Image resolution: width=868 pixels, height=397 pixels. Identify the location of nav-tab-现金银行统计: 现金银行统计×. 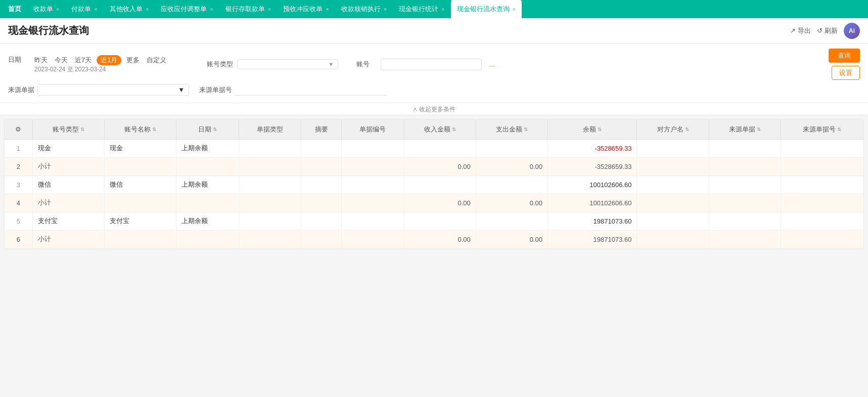
(422, 9).